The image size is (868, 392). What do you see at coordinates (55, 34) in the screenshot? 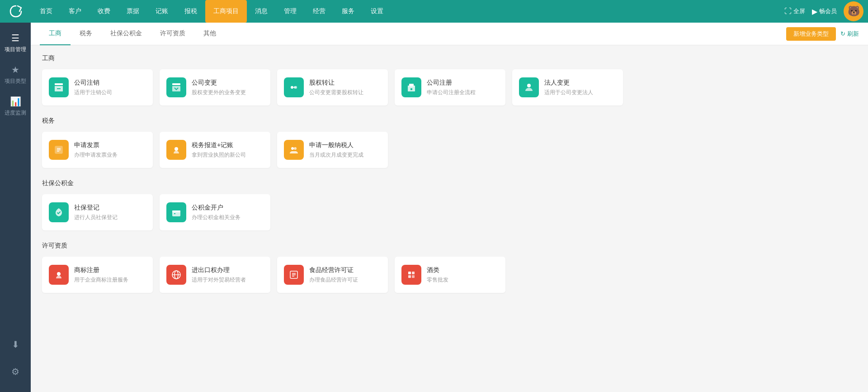
I see `tab-gongshang: 工商` at bounding box center [55, 34].